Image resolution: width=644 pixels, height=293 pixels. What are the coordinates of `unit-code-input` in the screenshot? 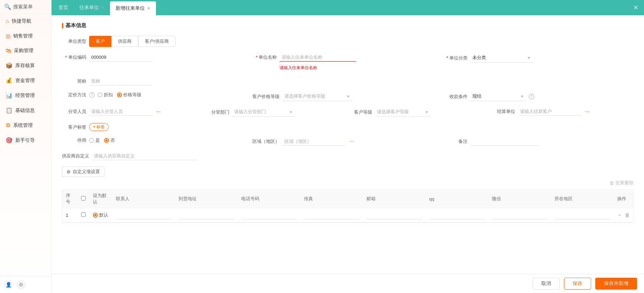 It's located at (120, 57).